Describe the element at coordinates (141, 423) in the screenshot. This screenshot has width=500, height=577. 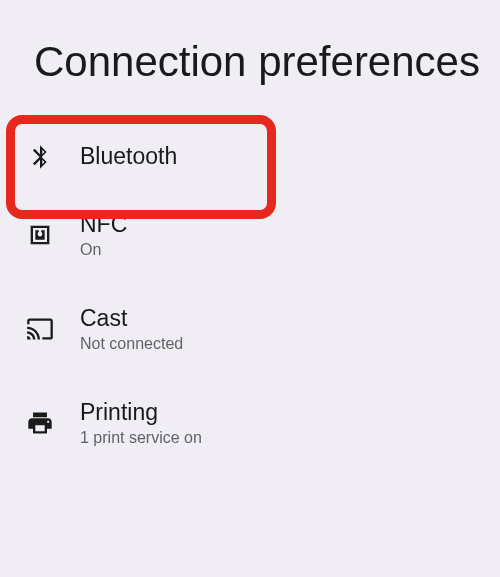
I see `item-text: Printing 1 print service on` at that location.